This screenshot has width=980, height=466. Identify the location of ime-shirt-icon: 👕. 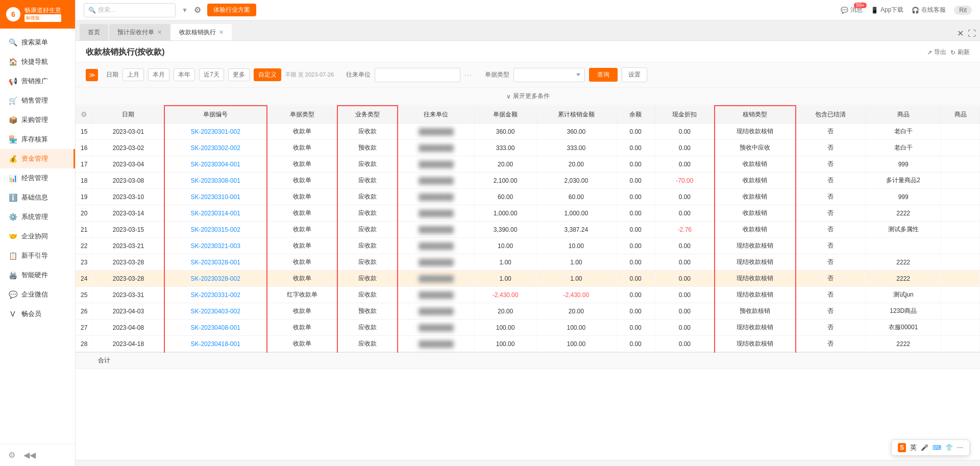
(949, 448).